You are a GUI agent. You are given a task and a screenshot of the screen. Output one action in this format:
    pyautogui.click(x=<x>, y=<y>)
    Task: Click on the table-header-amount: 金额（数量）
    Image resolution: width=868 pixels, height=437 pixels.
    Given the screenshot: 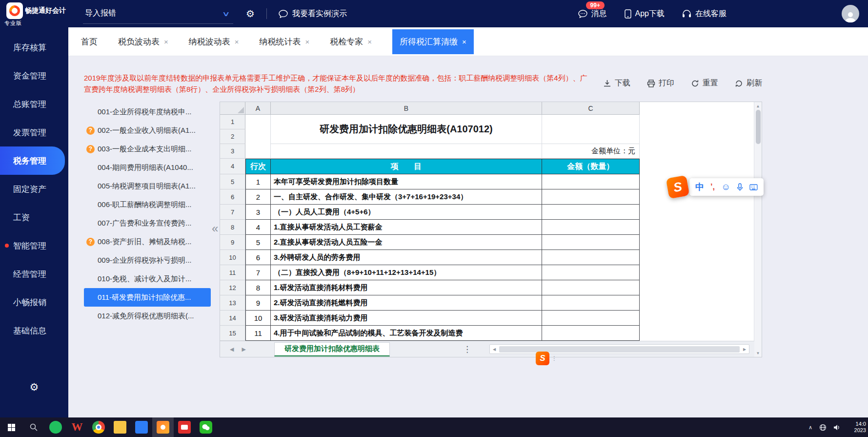 What is the action you would take?
    pyautogui.click(x=591, y=166)
    